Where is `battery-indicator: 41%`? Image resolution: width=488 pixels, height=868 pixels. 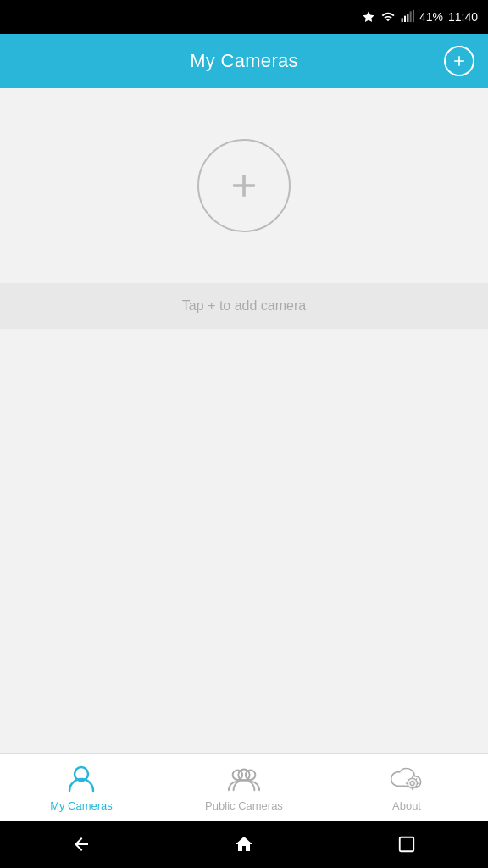 battery-indicator: 41% is located at coordinates (431, 17).